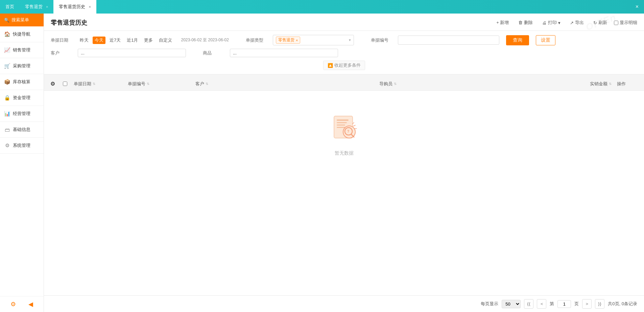 This screenshot has height=312, width=644. I want to click on bill-type-tag-close: ×, so click(297, 40).